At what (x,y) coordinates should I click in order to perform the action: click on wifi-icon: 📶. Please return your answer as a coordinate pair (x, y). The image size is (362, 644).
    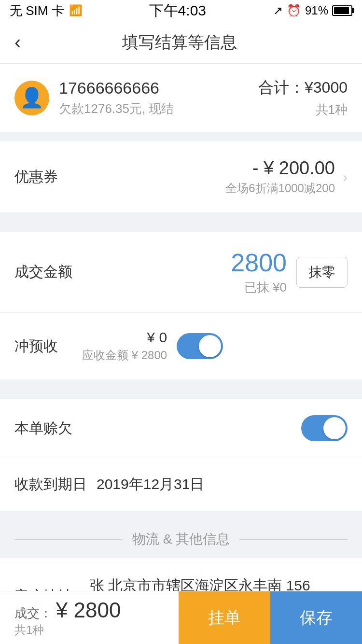
    Looking at the image, I should click on (75, 11).